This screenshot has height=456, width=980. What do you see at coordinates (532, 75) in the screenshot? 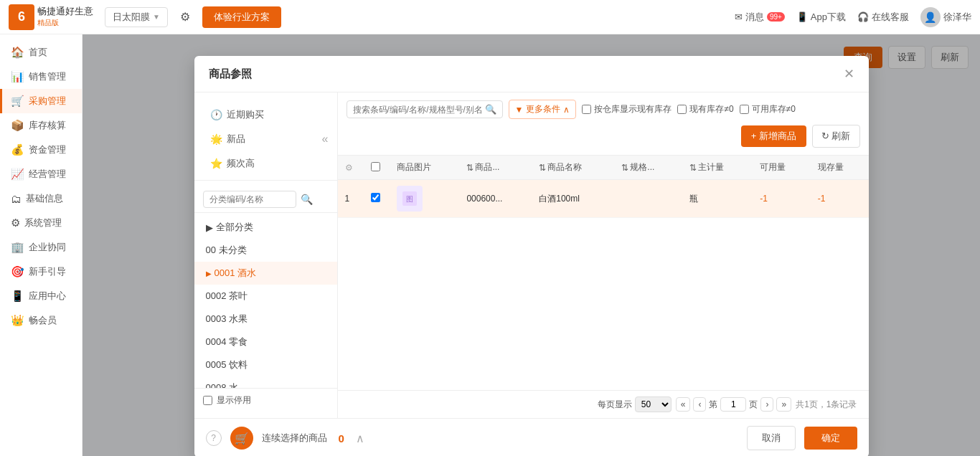
I see `modal-header: 商品参照 ✕` at bounding box center [532, 75].